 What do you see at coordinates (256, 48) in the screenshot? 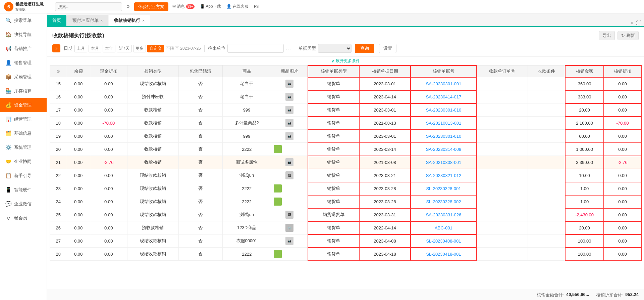
I see `partner-input` at bounding box center [256, 48].